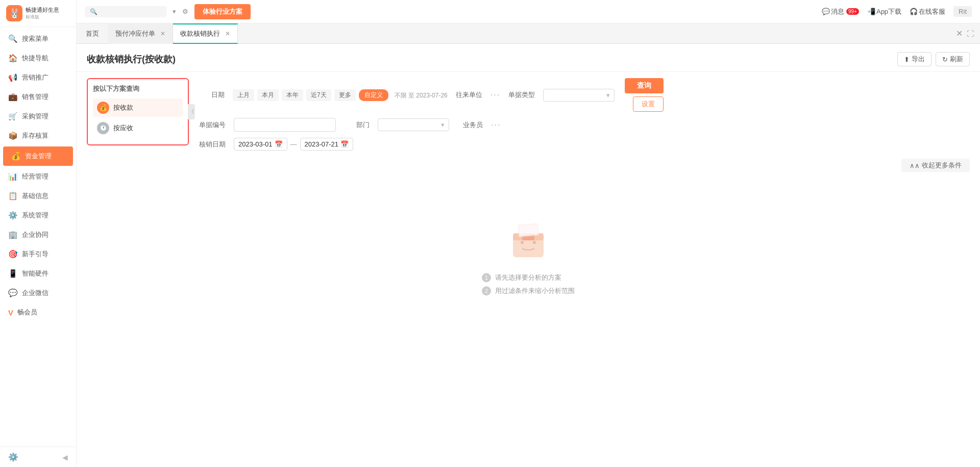  Describe the element at coordinates (38, 39) in the screenshot. I see `sidebar-item-search: 🔍 搜索菜单` at that location.